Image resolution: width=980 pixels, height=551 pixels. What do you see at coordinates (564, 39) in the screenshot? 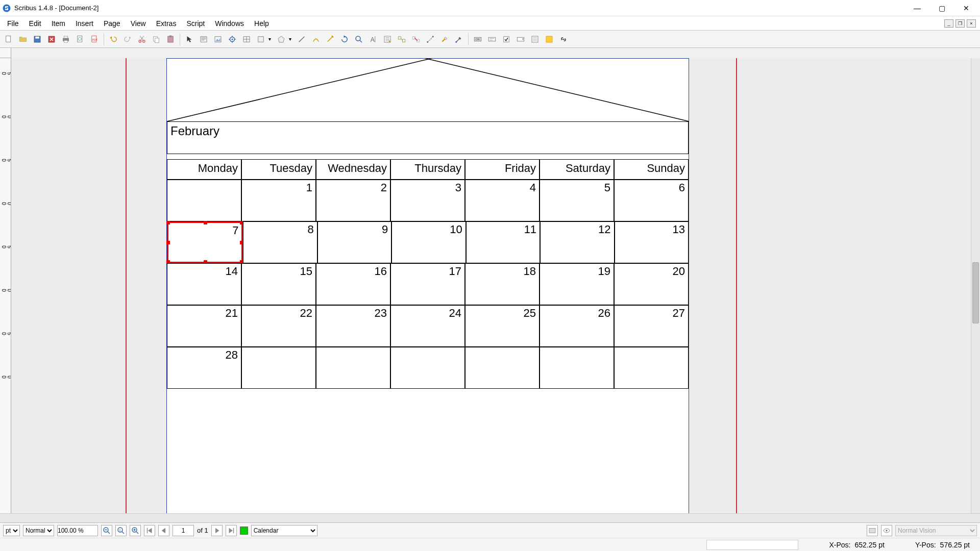
I see `pdf-link-tool` at bounding box center [564, 39].